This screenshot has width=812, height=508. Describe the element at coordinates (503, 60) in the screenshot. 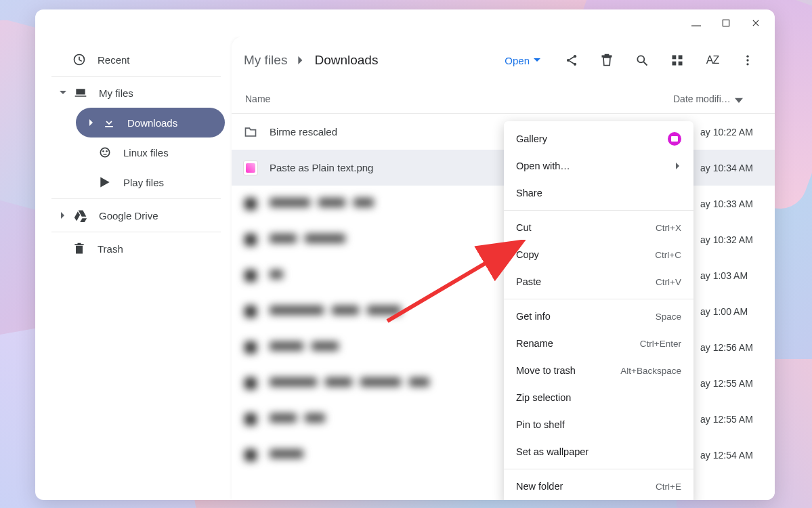

I see `toolbar: My files Downloads Open AZ` at that location.